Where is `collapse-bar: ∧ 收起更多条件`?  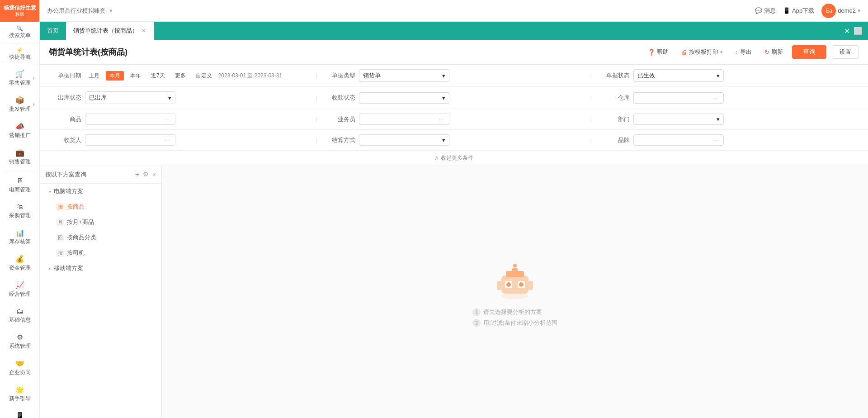
collapse-bar: ∧ 收起更多条件 is located at coordinates (454, 158).